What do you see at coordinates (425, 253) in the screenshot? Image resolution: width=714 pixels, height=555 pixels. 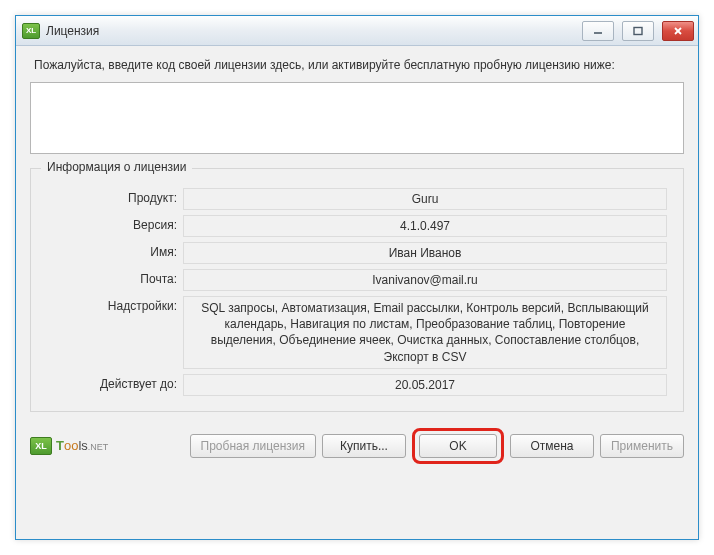 I see `name-value: Иван Иванов` at bounding box center [425, 253].